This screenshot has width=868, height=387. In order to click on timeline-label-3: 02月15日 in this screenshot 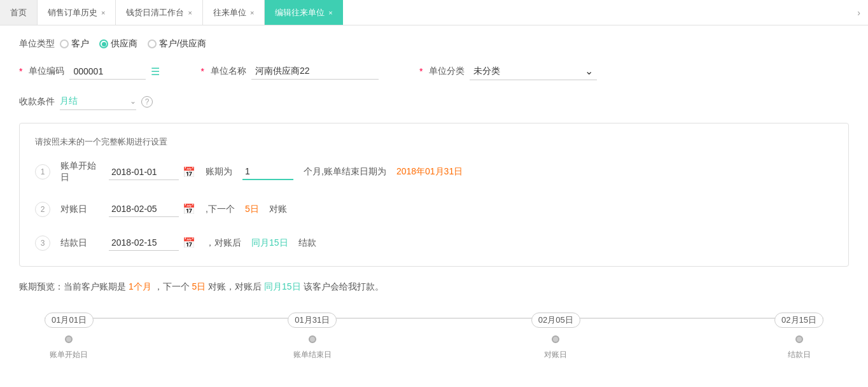, I will do `click(799, 320)`.